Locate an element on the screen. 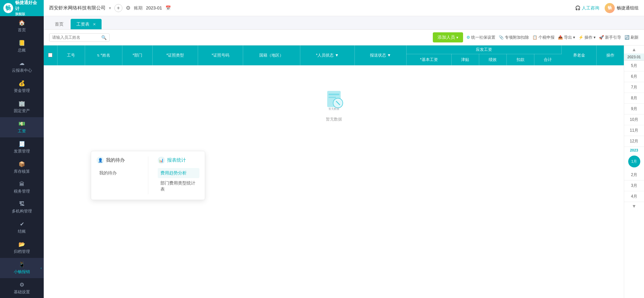 The width and height of the screenshot is (644, 298). sidebar-label-invoice: 发票管理 is located at coordinates (22, 152).